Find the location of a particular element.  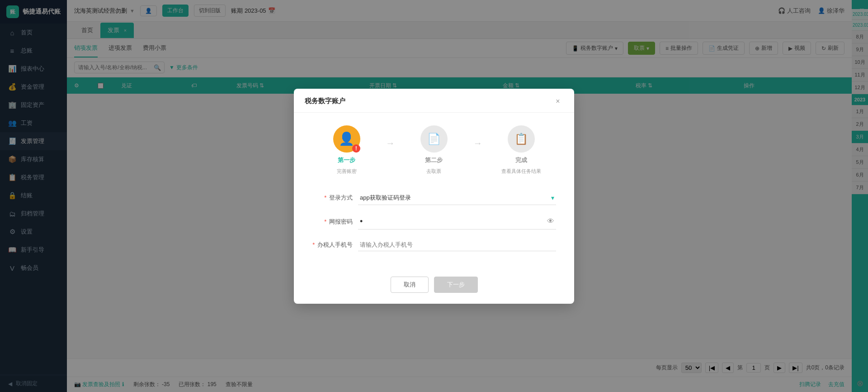

step2-label: 第二步 is located at coordinates (434, 160).